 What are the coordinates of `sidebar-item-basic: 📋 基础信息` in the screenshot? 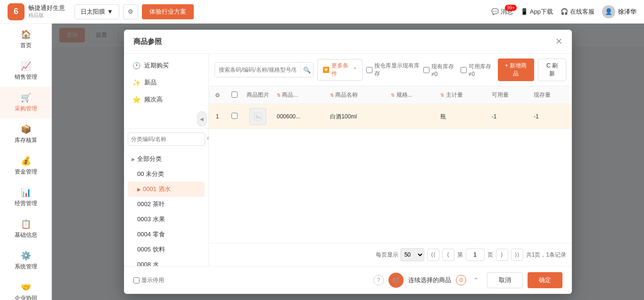 It's located at (25, 229).